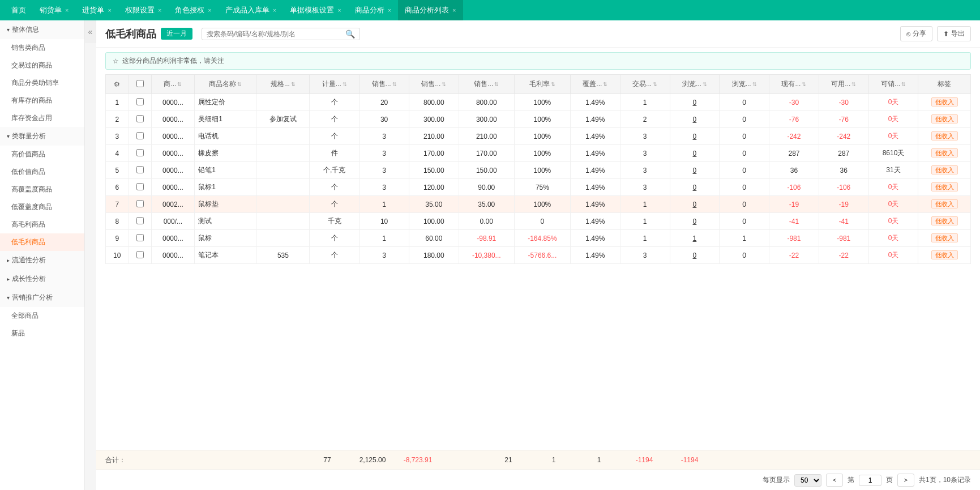 This screenshot has height=490, width=980. What do you see at coordinates (335, 84) in the screenshot?
I see `col-unit: 计量...⇅` at bounding box center [335, 84].